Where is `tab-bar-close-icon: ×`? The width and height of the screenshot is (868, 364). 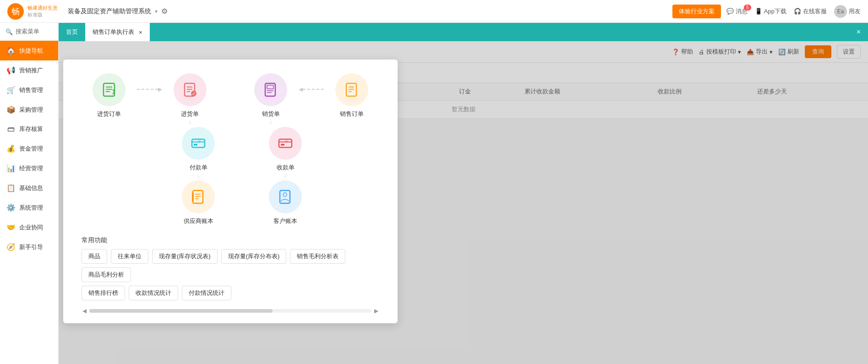
tab-bar-close-icon: × is located at coordinates (858, 32).